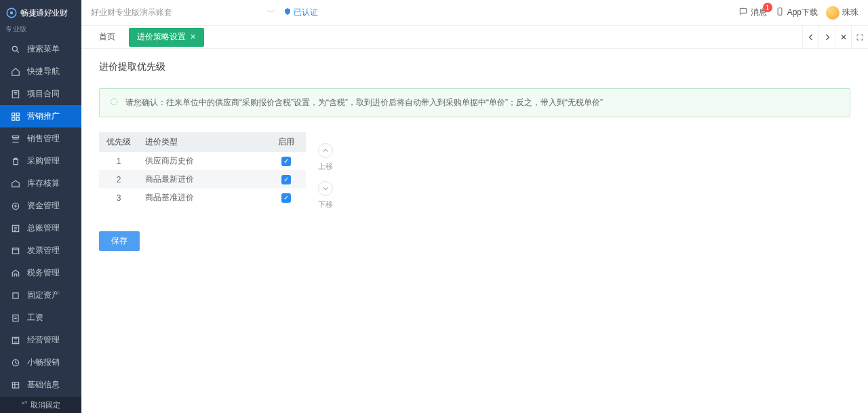  Describe the element at coordinates (43, 49) in the screenshot. I see `menu-label: 搜索菜单` at that location.